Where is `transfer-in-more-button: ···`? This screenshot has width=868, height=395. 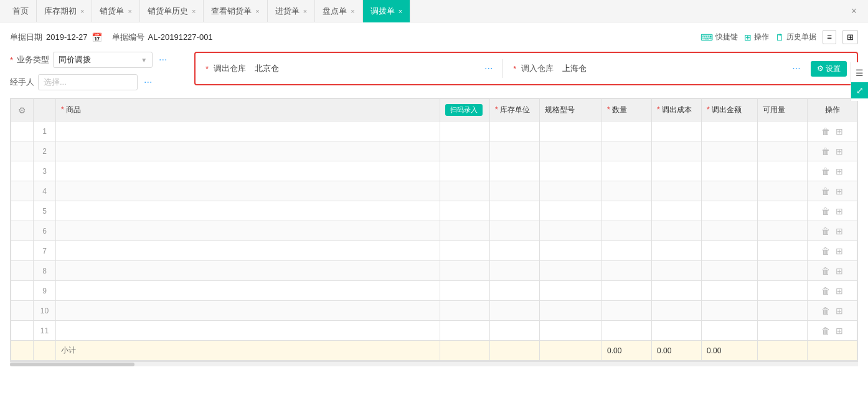 transfer-in-more-button: ··· is located at coordinates (796, 69).